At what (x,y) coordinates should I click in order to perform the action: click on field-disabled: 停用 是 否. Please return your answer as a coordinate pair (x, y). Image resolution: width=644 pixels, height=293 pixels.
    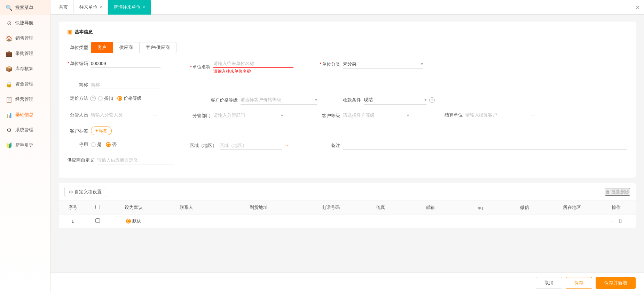
    Looking at the image, I should click on (123, 145).